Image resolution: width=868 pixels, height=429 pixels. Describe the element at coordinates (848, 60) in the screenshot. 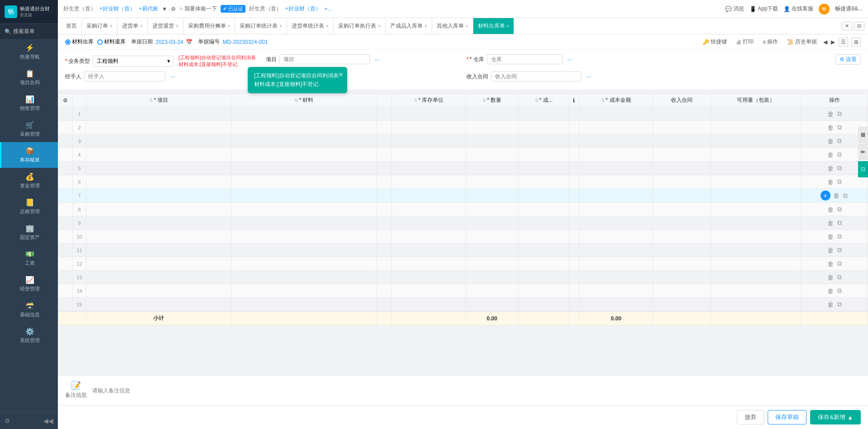

I see `settings-btn: ⚙ 设置` at that location.